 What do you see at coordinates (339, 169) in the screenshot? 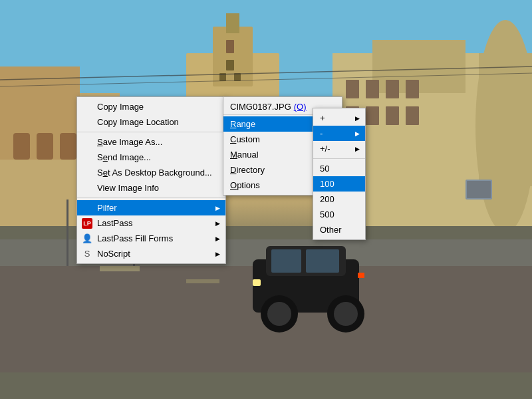
I see `val-50-item: 50` at bounding box center [339, 169].